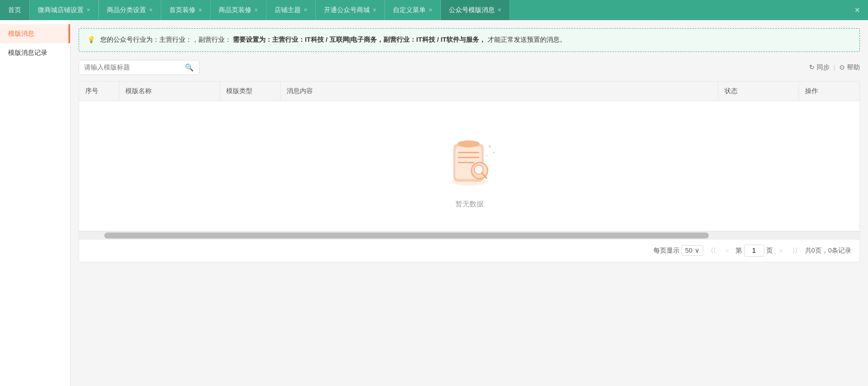 The image size is (868, 386). What do you see at coordinates (91, 39) in the screenshot?
I see `notice-icon: 💡` at bounding box center [91, 39].